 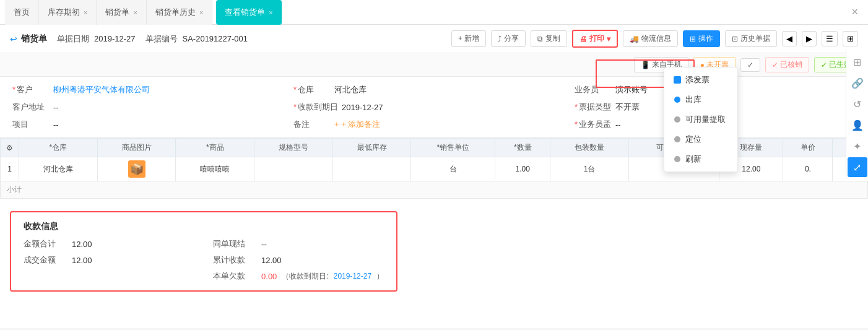 I want to click on tab-bar-close-btn: ×, so click(x=854, y=12).